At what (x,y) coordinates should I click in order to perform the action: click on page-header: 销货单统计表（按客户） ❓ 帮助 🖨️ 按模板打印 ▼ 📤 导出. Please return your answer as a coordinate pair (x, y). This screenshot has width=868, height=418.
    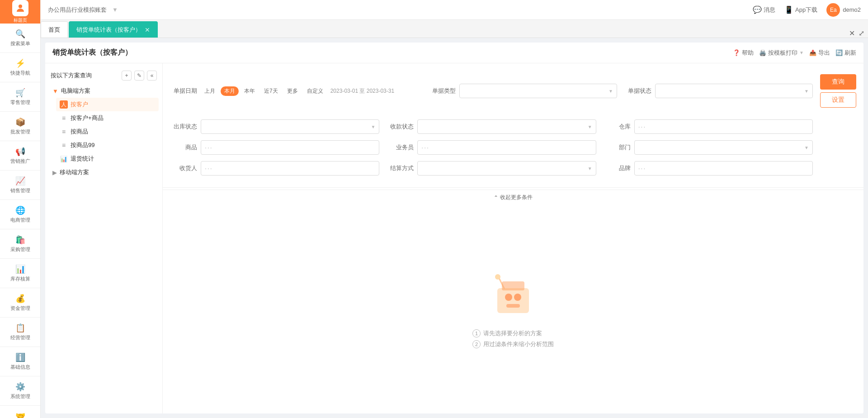
    Looking at the image, I should click on (454, 53).